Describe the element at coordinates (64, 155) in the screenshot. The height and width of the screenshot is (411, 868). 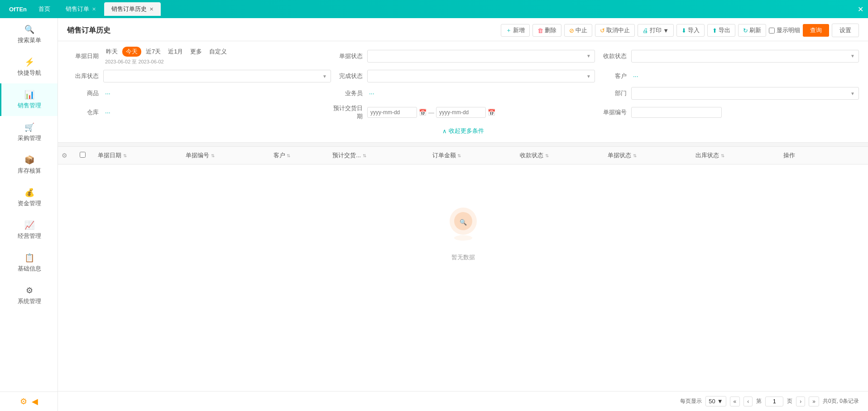
I see `table-settings-icon: ⚙` at that location.